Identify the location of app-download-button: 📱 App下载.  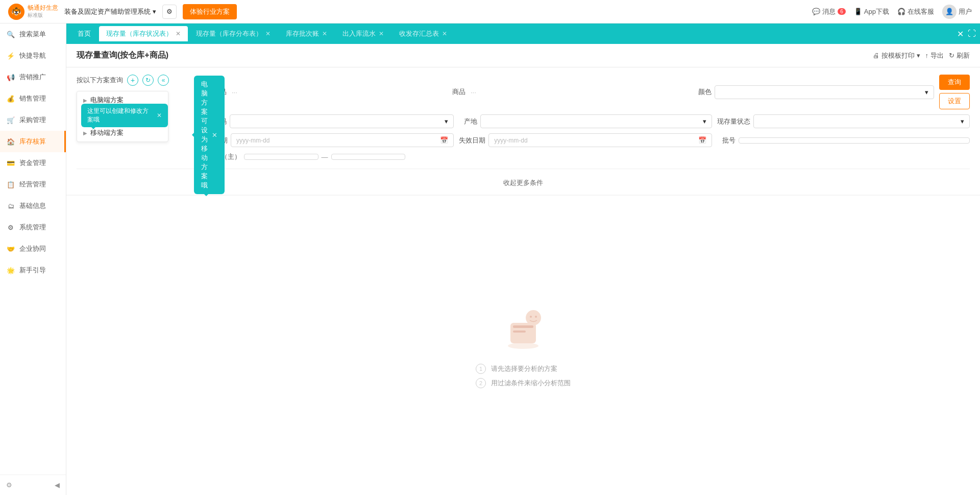
(872, 12).